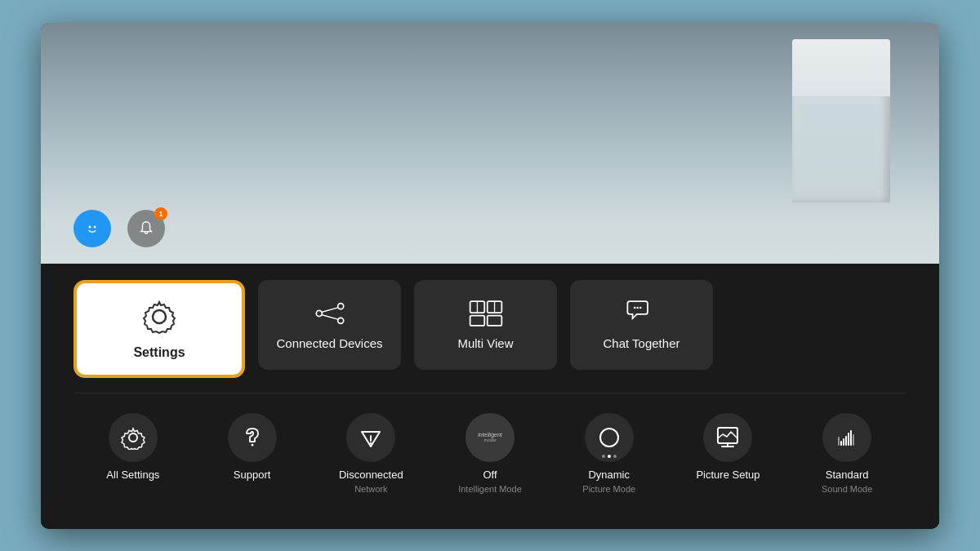 The width and height of the screenshot is (980, 551). What do you see at coordinates (609, 475) in the screenshot?
I see `picture-mode-label: Dynamic` at bounding box center [609, 475].